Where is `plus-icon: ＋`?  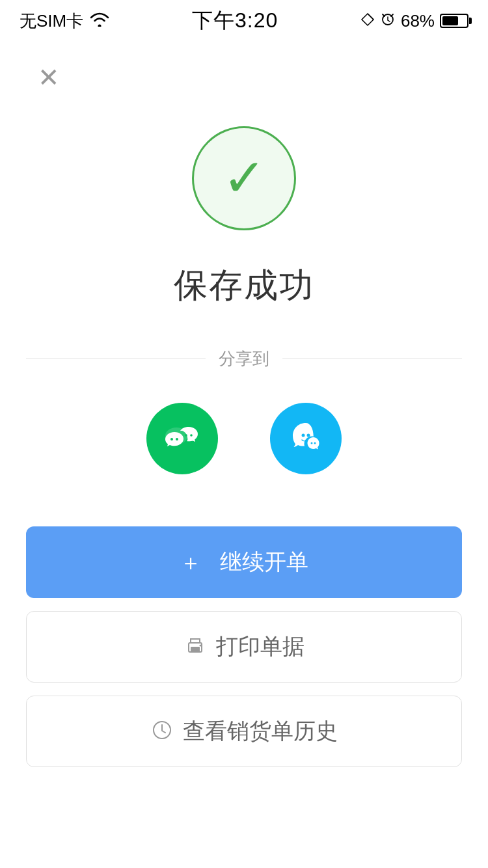 plus-icon: ＋ is located at coordinates (191, 562).